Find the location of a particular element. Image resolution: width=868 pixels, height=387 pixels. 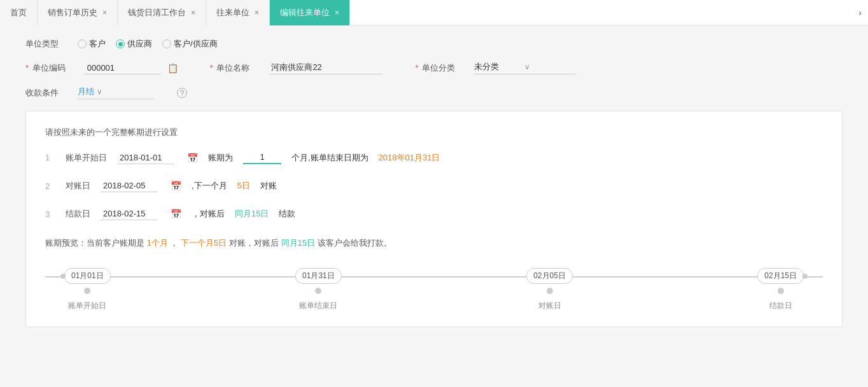

preview-sep2: 对账，对账后 is located at coordinates (254, 243).